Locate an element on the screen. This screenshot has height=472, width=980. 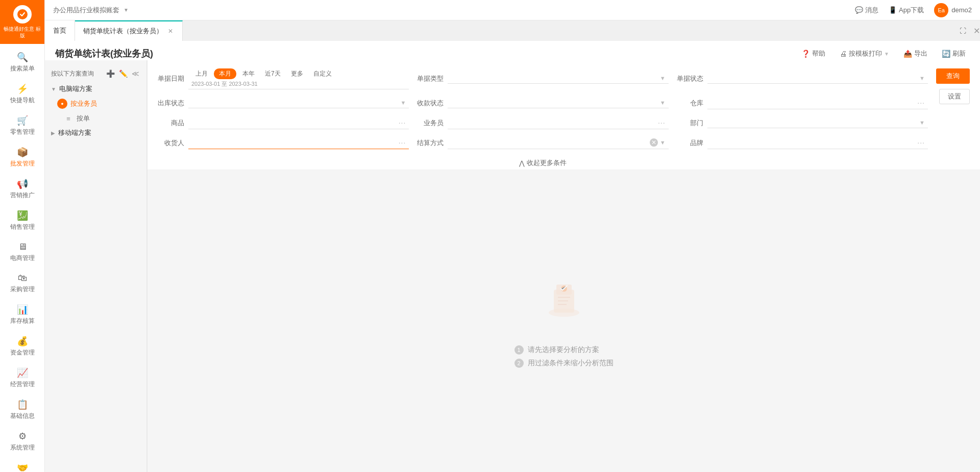
empty-tip-2: 2 用过滤条件来缩小分析范围 is located at coordinates (564, 363).